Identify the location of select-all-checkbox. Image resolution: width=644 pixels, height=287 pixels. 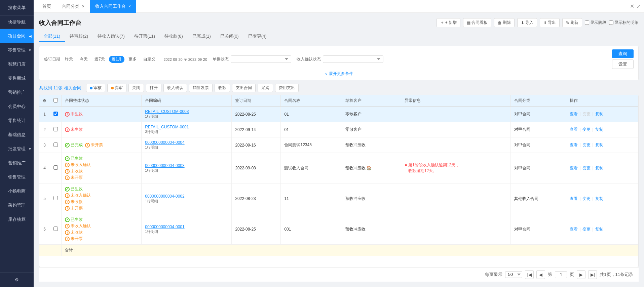
(56, 100).